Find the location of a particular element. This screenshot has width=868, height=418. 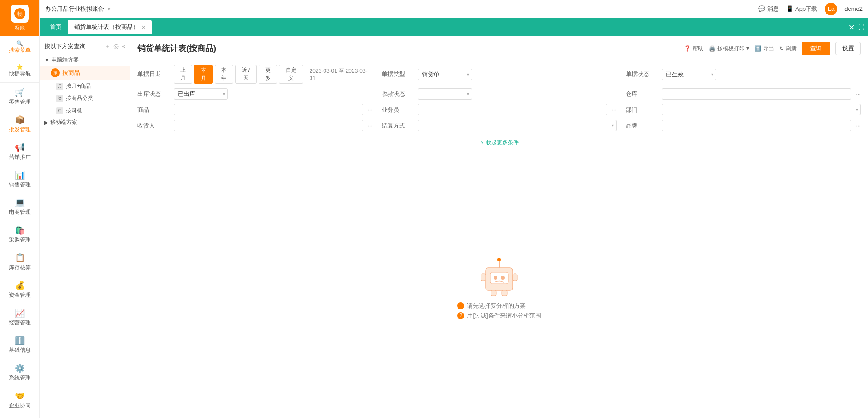

topbar-right: 💬 消息 📱 App下载 Ea demo2 is located at coordinates (810, 9).